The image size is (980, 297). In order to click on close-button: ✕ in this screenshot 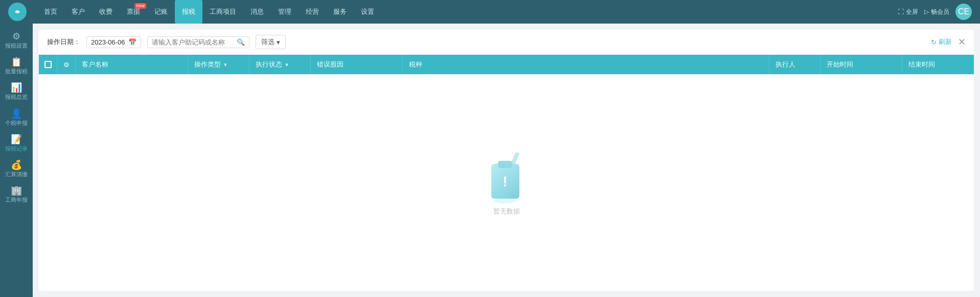, I will do `click(962, 42)`.